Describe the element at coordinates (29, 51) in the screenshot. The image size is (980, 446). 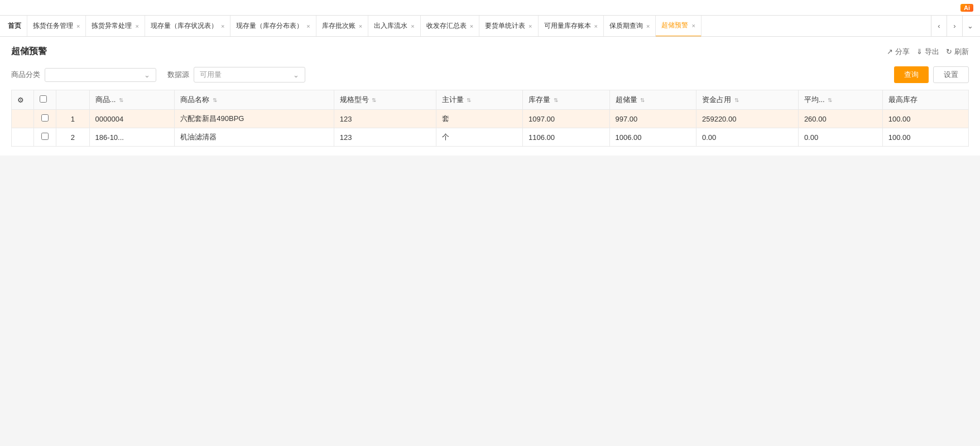
I see `page-title: 超储预警` at that location.